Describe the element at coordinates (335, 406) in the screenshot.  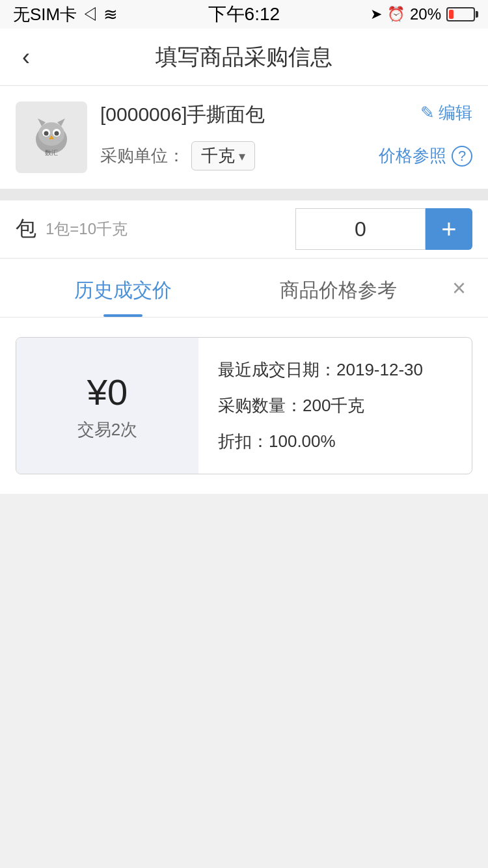
I see `price-details: 最近成交日期：2019-12-30 采购数量：200千克 折扣：100.00%` at that location.